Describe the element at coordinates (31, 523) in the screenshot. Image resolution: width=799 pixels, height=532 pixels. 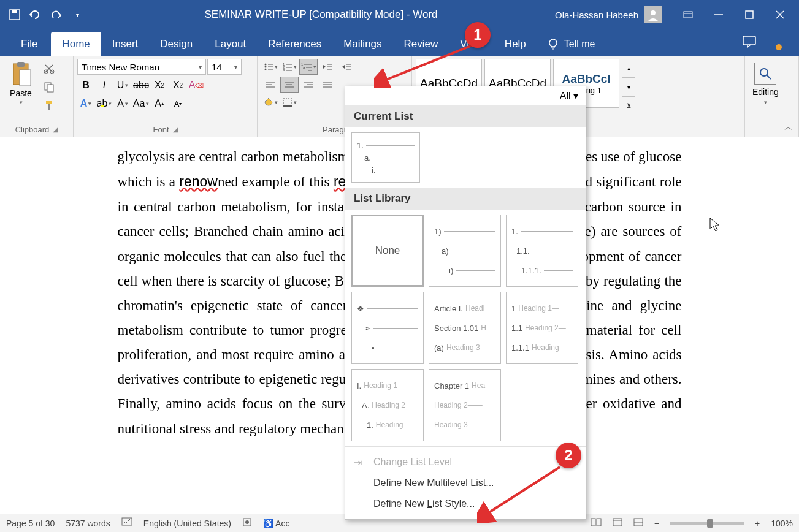
I see `page-indicator: Page 5 of 30` at that location.